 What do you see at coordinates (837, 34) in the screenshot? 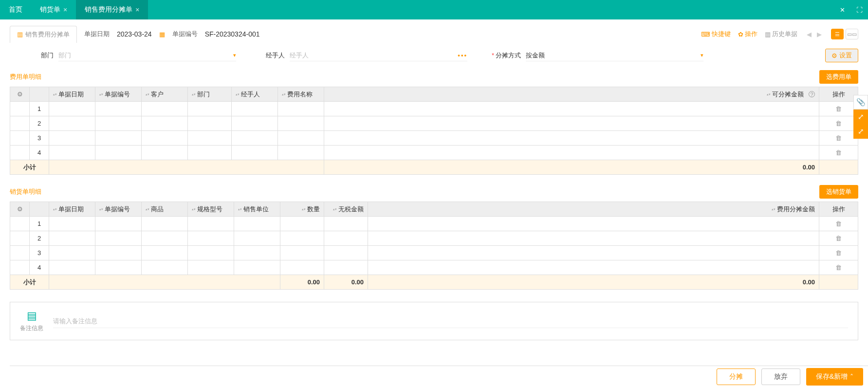
I see `view-list-button: ☰` at bounding box center [837, 34].